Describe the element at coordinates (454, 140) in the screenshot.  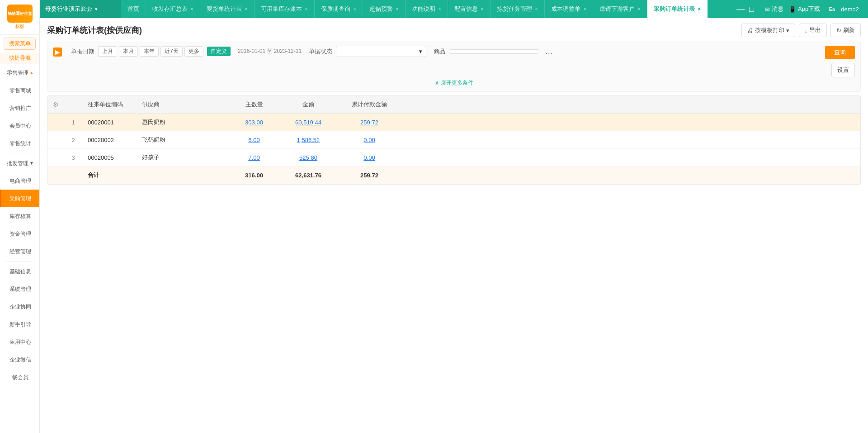
I see `table-body: 1 00020001 惠氏奶粉 303.00 60,519.44 259.72 …` at that location.